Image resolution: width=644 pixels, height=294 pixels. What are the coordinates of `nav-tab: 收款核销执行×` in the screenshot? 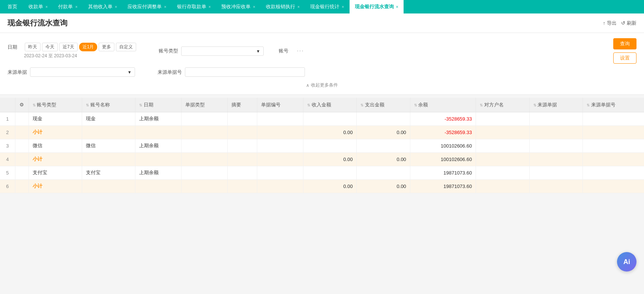 It's located at (283, 7).